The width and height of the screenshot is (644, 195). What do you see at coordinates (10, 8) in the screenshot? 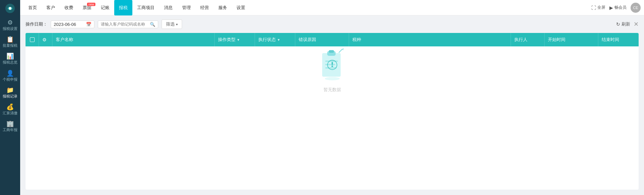
I see `sidebar-logo` at bounding box center [10, 8].